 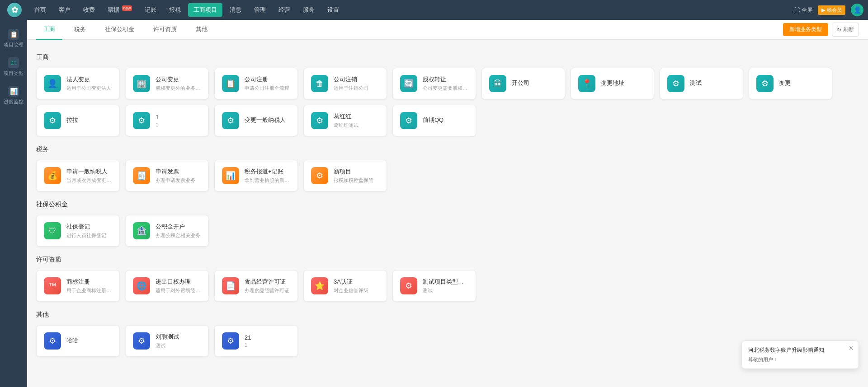 I want to click on shebao-cards: 🛡 社保登记 进行人员社保登记 🏦 公积金开户 办理公积金相关业务, so click(x=448, y=231).